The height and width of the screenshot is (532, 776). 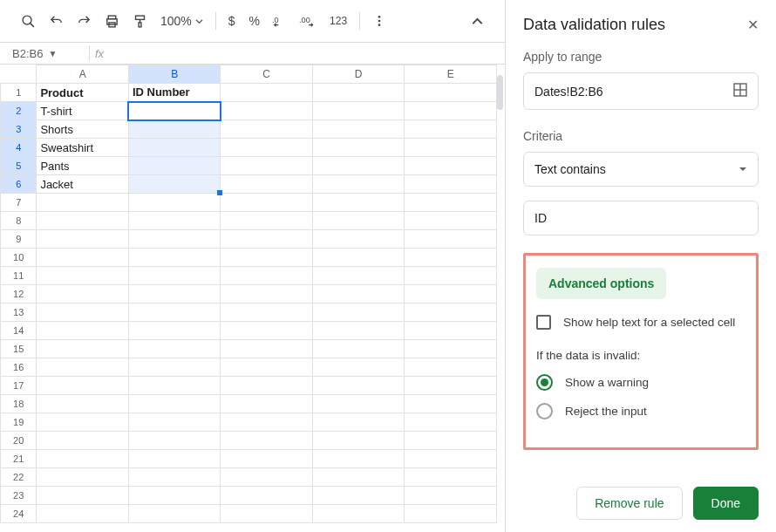 What do you see at coordinates (641, 169) in the screenshot?
I see `criteria-dropdown: Text contains` at bounding box center [641, 169].